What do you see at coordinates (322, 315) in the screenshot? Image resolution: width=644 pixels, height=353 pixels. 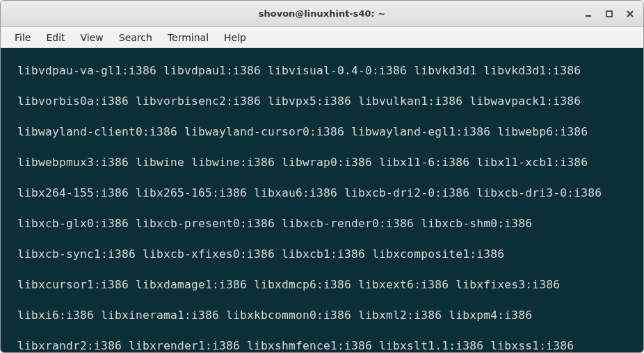 I see `terminal-line: libxi6:i386 libxinerama1:i386 libxkbcomm…` at bounding box center [322, 315].